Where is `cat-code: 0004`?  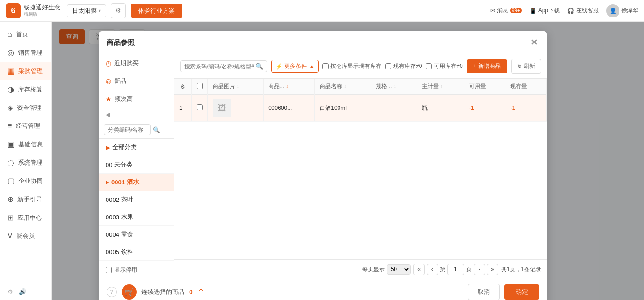 cat-code: 0004 is located at coordinates (112, 235).